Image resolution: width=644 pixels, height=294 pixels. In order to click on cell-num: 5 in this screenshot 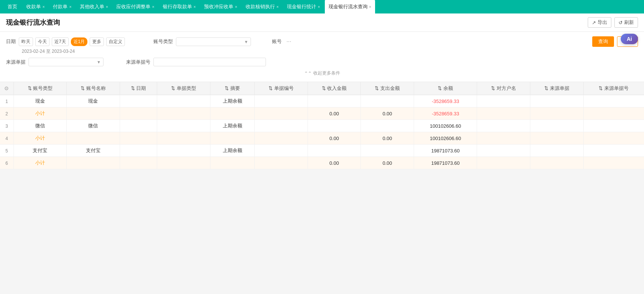, I will do `click(7, 151)`.